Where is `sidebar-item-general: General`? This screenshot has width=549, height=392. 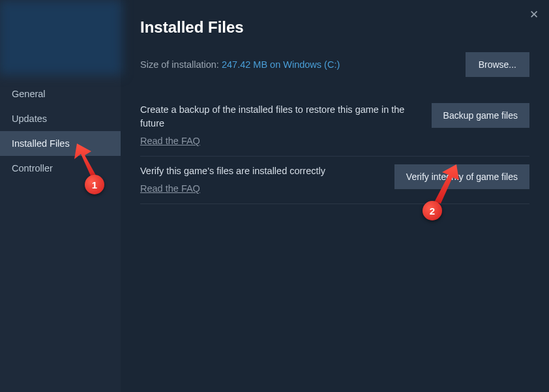 sidebar-item-general: General is located at coordinates (60, 94).